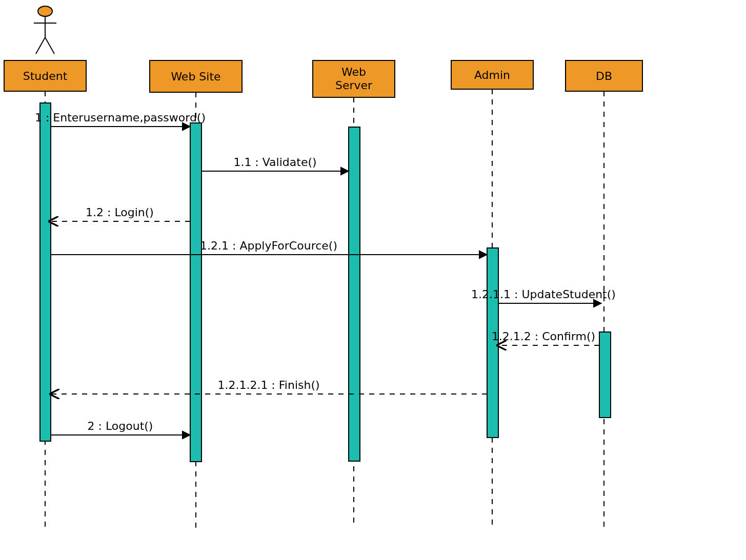 This screenshot has width=746, height=560. I want to click on activation-webserver, so click(354, 294).